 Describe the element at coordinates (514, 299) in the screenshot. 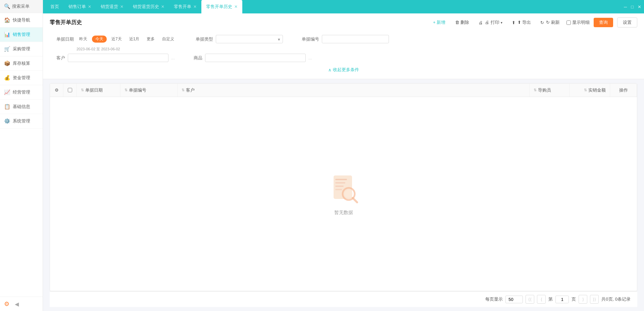

I see `page-size-select: 10 20 50 100` at that location.